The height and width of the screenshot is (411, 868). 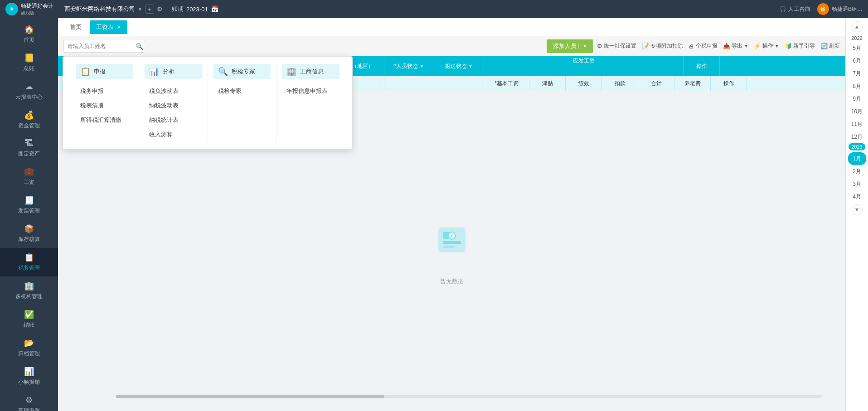 What do you see at coordinates (119, 27) in the screenshot?
I see `tab-close-icon: ✕` at bounding box center [119, 27].